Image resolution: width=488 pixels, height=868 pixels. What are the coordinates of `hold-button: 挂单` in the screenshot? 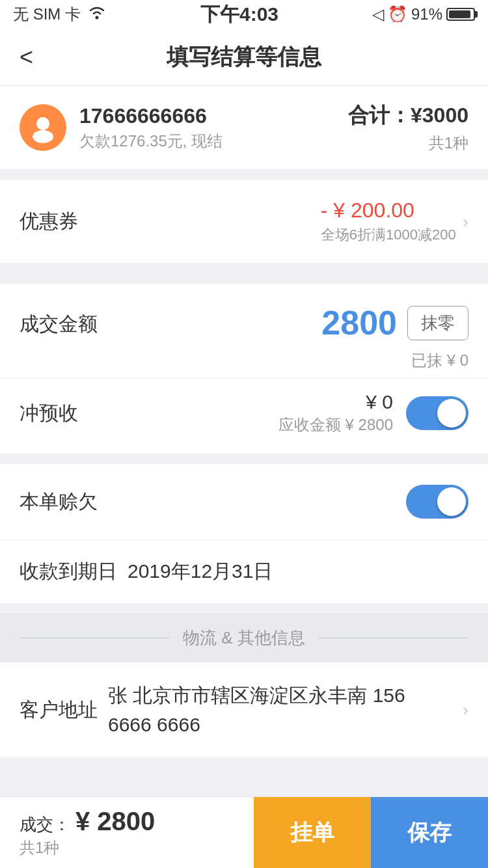 It's located at (312, 833).